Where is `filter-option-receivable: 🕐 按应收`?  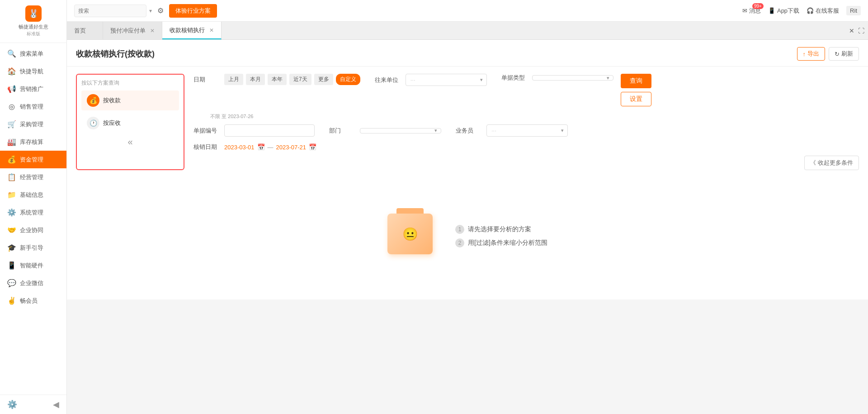
filter-option-receivable: 🕐 按应收 is located at coordinates (130, 123).